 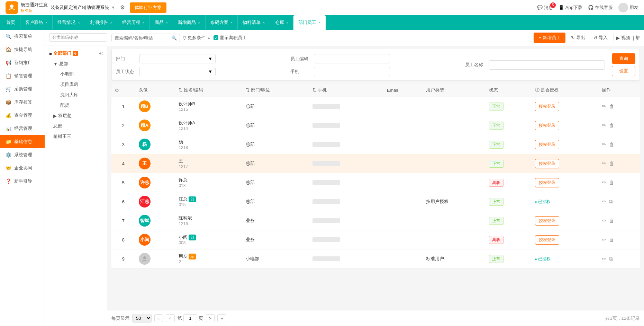 What do you see at coordinates (346, 90) in the screenshot?
I see `col-phone: ⇅ 手机` at bounding box center [346, 90].